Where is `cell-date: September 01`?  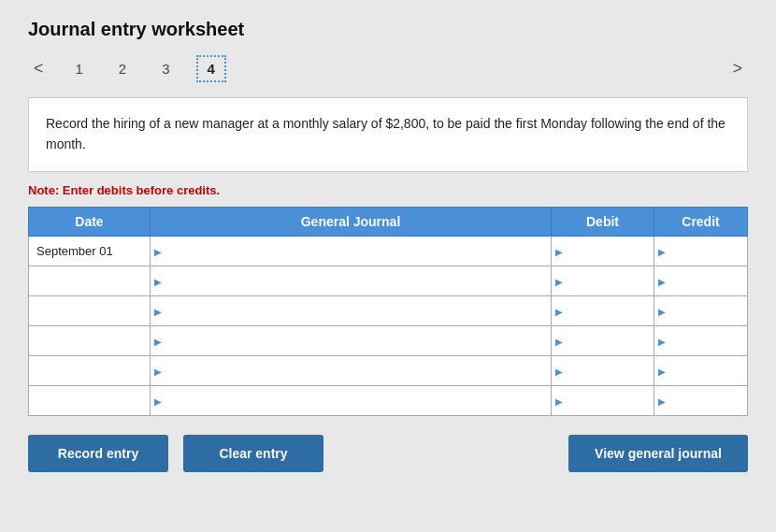 cell-date: September 01 is located at coordinates (90, 252).